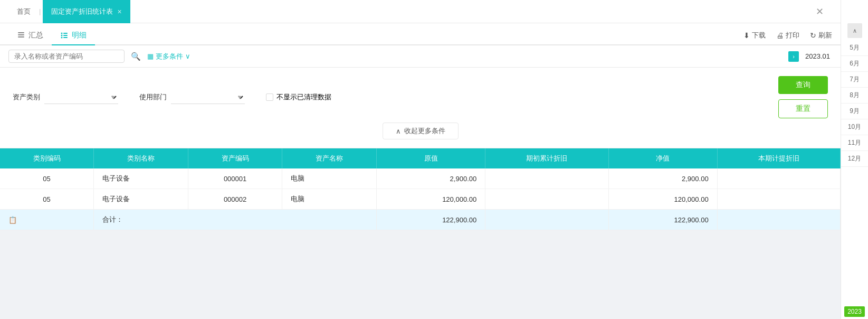  I want to click on summary-original-value: 122,900.00, so click(431, 220).